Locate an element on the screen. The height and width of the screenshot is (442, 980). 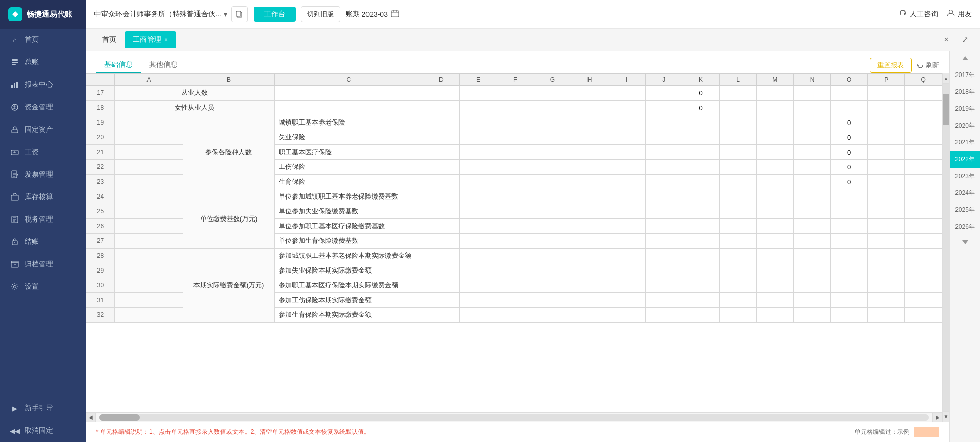
cell-28-f is located at coordinates (516, 256).